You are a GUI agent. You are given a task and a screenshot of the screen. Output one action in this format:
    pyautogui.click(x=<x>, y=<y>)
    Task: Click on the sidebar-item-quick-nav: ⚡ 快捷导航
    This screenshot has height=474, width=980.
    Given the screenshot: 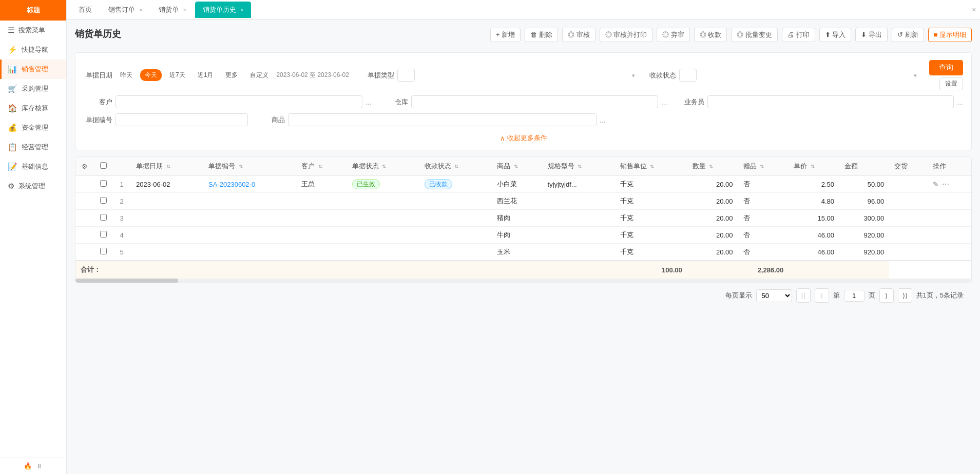 What is the action you would take?
    pyautogui.click(x=33, y=50)
    